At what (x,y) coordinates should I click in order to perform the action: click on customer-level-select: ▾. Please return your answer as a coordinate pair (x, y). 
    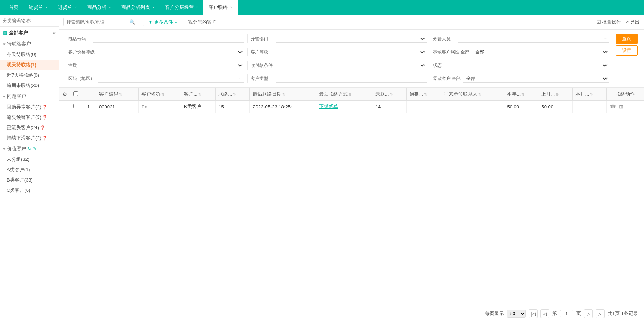
    Looking at the image, I should click on (351, 52).